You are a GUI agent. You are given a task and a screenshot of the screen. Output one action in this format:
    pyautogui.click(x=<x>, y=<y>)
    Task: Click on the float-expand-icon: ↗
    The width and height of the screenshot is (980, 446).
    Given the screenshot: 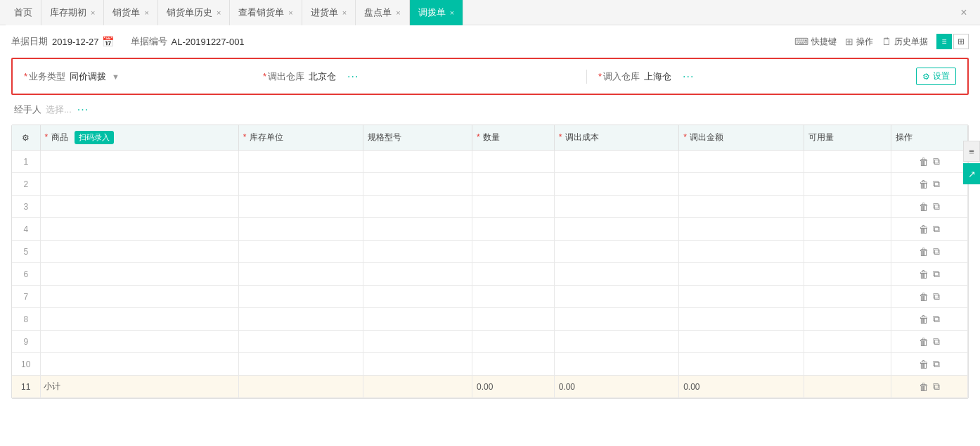 What is the action you would take?
    pyautogui.click(x=972, y=174)
    